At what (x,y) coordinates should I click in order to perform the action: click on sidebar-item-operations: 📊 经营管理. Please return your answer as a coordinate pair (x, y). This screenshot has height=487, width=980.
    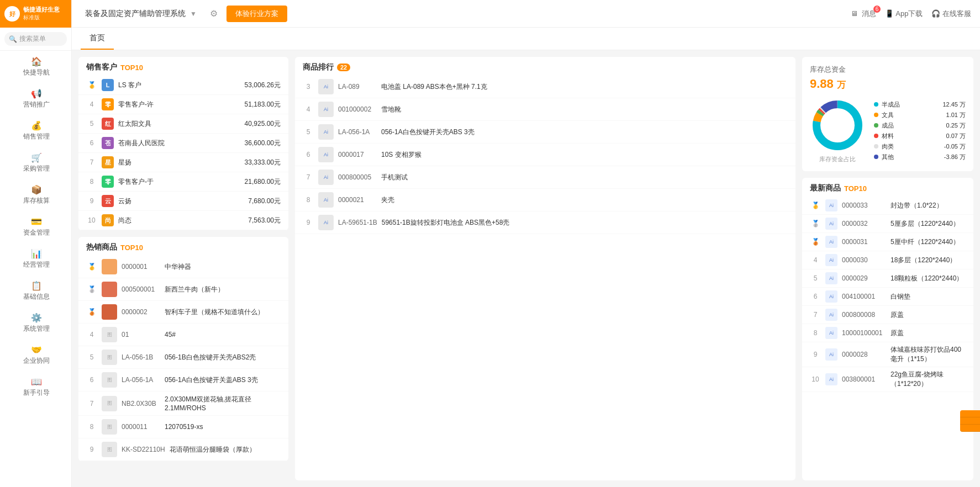
    Looking at the image, I should click on (35, 259).